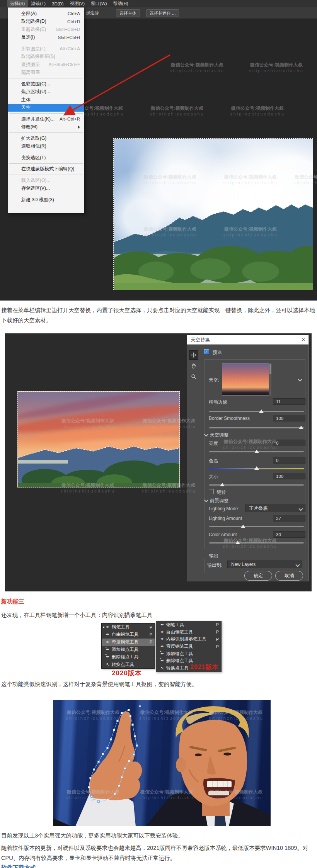 The width and height of the screenshot is (317, 868). I want to click on paragraph-sky-replace-intro: 接着在菜单栏编辑里边打开天空替换，内置了很天空选择，只要点击对应的天空就能实现一…, so click(158, 315).